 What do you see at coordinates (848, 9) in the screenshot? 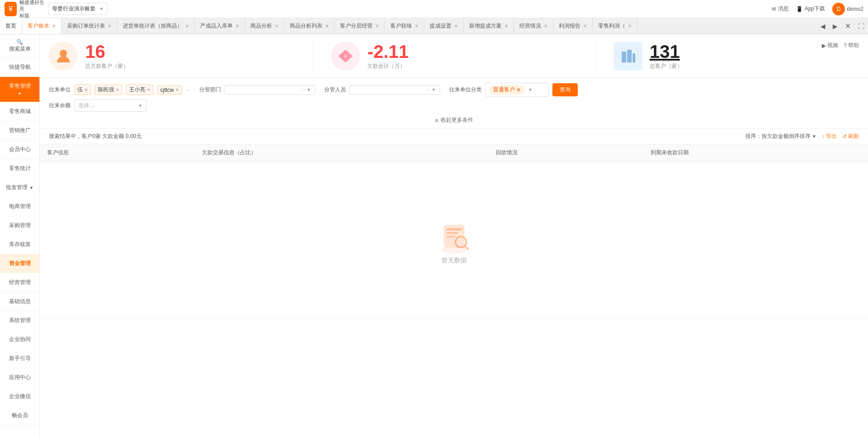
I see `user-menu: D demo2` at bounding box center [848, 9].